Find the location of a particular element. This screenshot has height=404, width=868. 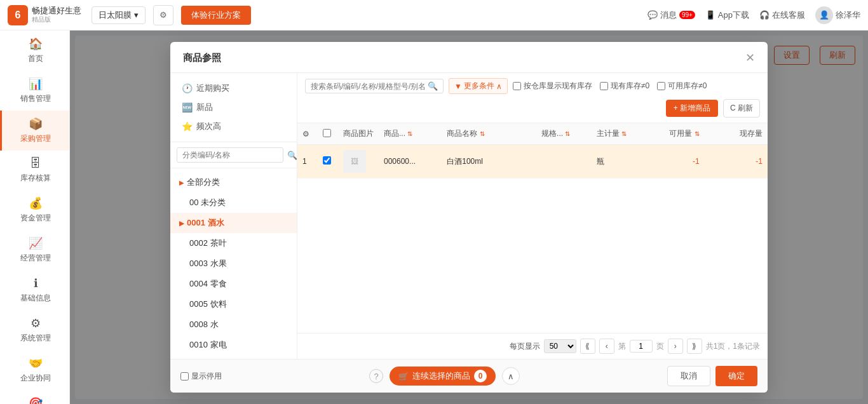

cat-label-4: 0003 水果 is located at coordinates (208, 264).